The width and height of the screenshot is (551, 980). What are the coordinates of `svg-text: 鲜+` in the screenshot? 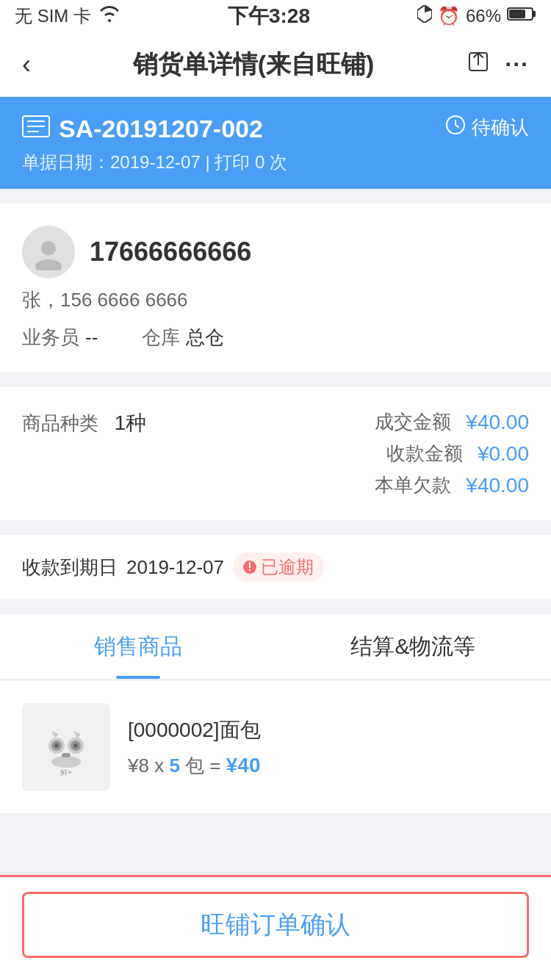 It's located at (66, 773).